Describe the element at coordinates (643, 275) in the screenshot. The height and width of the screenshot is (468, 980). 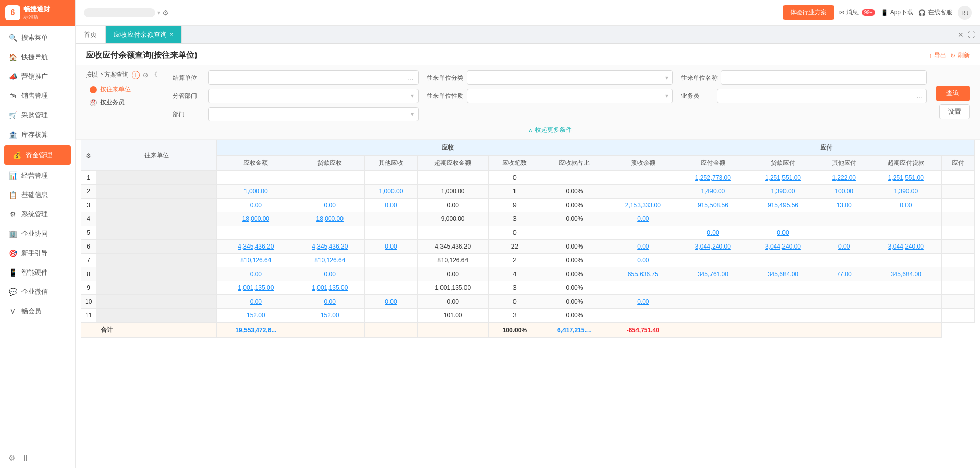
I see `table-cell-link: 655,636.75` at that location.